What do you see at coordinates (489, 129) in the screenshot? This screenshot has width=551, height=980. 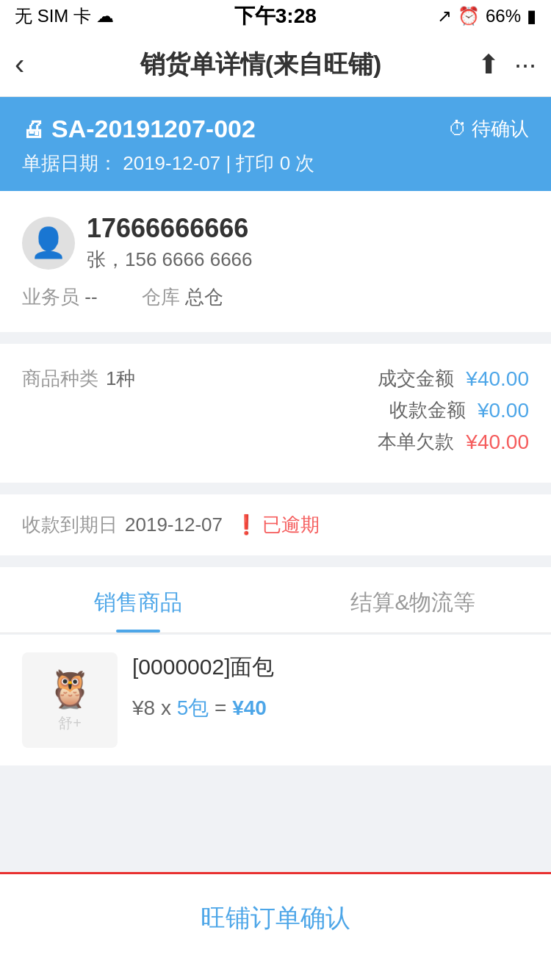 I see `order-status: ⏱ 待确认` at bounding box center [489, 129].